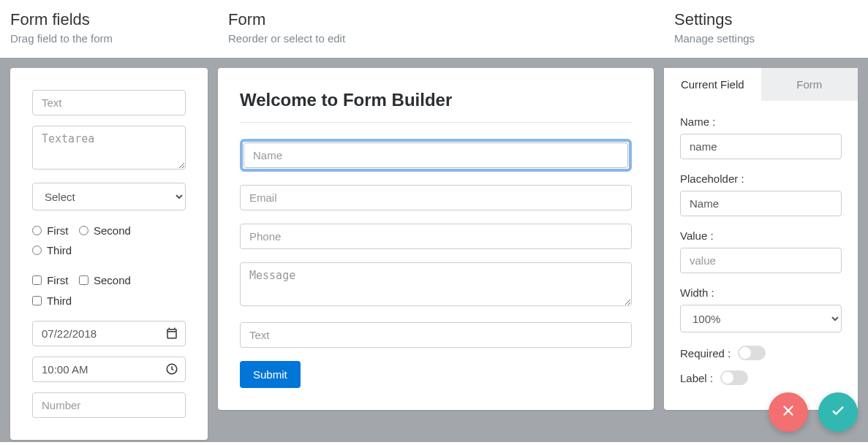 The height and width of the screenshot is (445, 868). I want to click on phone-input, so click(436, 237).